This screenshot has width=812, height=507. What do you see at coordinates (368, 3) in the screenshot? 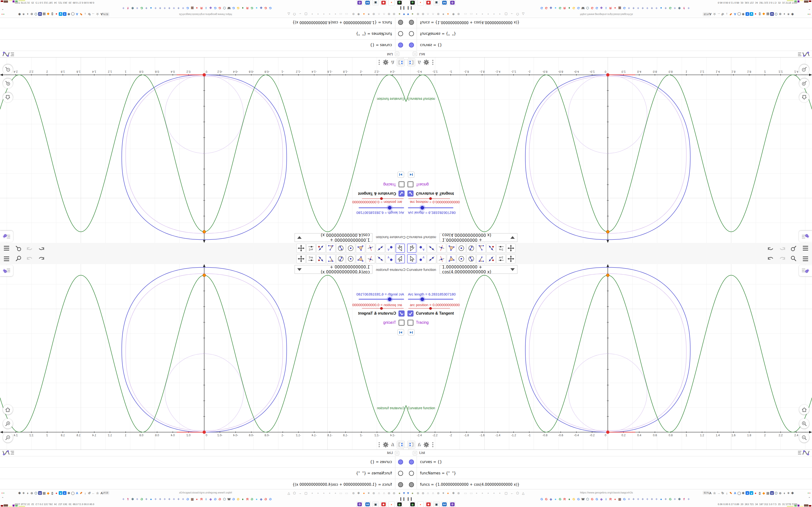
I see `taskbar-app-4: 64` at bounding box center [368, 3].